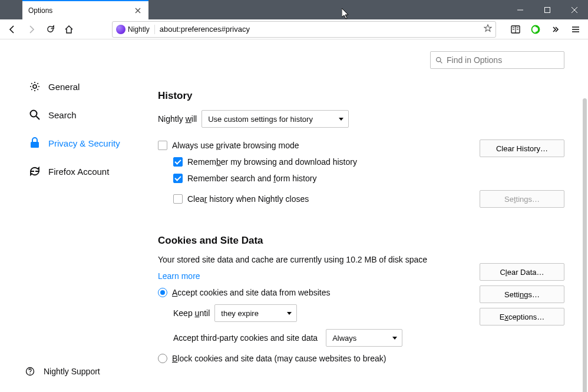 This screenshot has width=588, height=392. Describe the element at coordinates (81, 11) in the screenshot. I see `tab-title: Options` at that location.